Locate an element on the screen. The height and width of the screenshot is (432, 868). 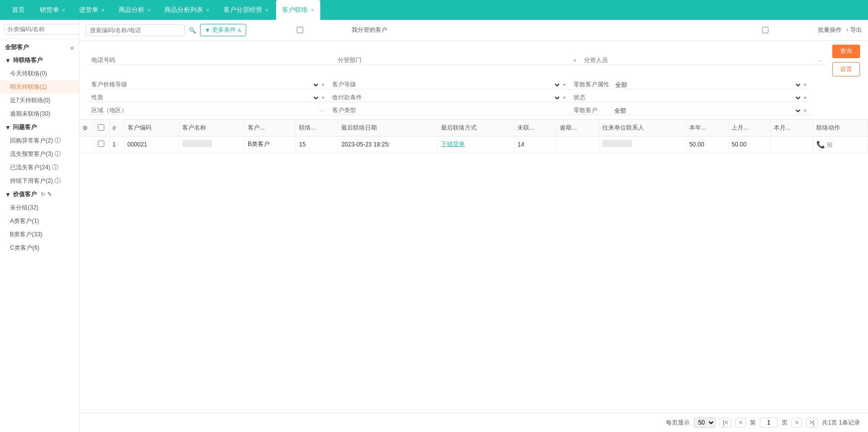
sidebar-item-c-class: C类客户(6) is located at coordinates (40, 248).